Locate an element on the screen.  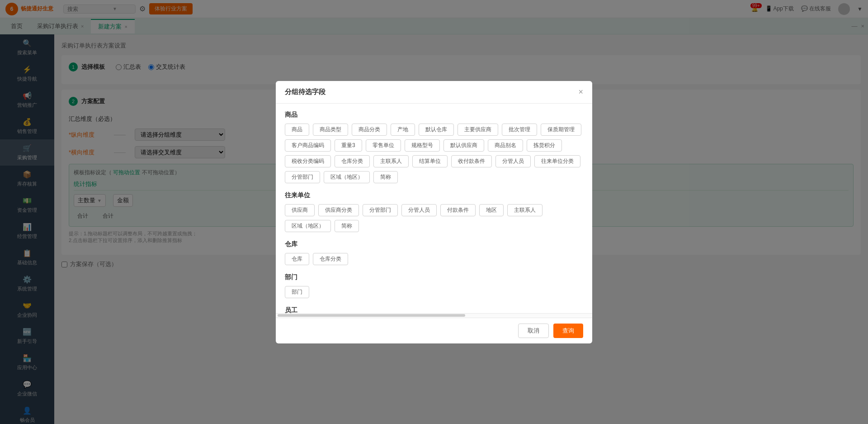
product-field-tags: 商品 商品类型 商品分类 产地 默认仓库 主要供应商 批次管理 保质期管理 客户… is located at coordinates (434, 153).